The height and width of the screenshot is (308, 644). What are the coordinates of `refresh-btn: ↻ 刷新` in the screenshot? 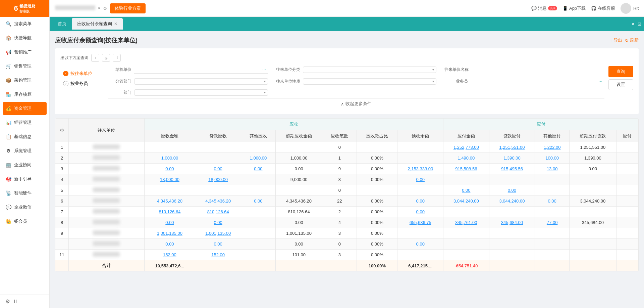 It's located at (632, 40).